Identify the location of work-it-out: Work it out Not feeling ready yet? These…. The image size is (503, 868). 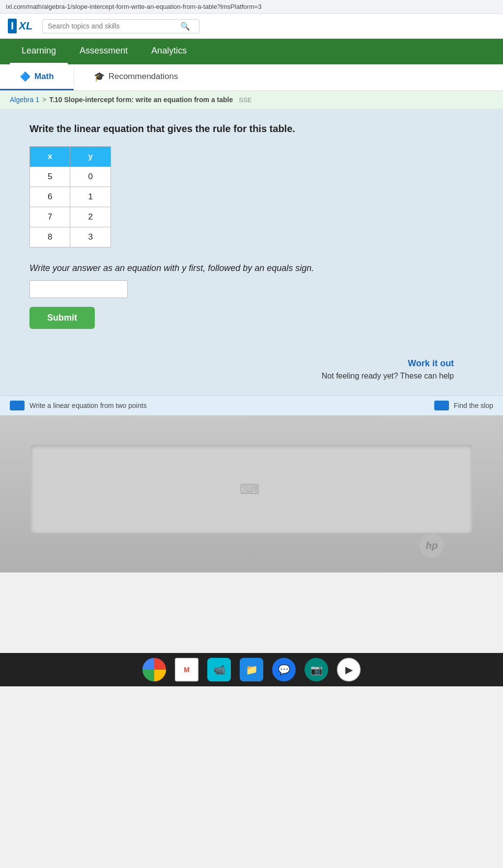
(252, 369).